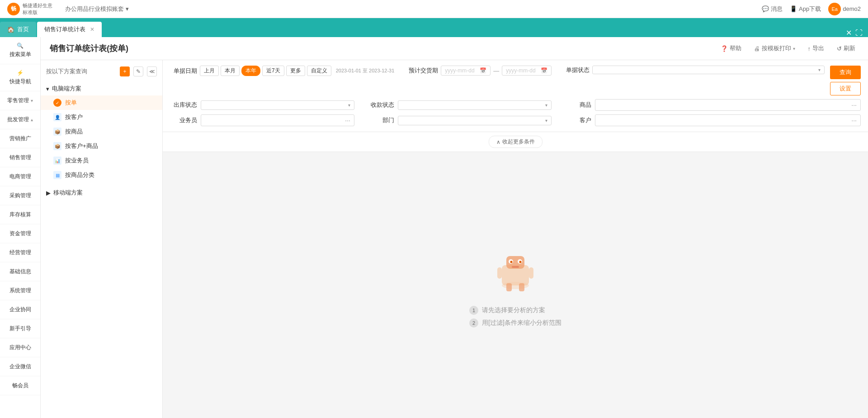  What do you see at coordinates (68, 9) in the screenshot?
I see `top-bar-left: 畅 畅捷通好生意 标准版 办公用品行业模拟账套 ▾` at bounding box center [68, 9].